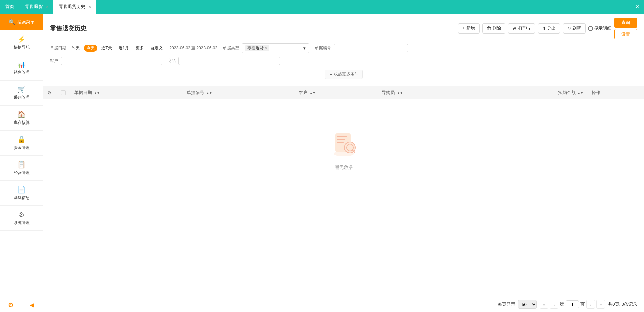  What do you see at coordinates (76, 48) in the screenshot?
I see `date-opt-yesterday: 昨天` at bounding box center [76, 48].